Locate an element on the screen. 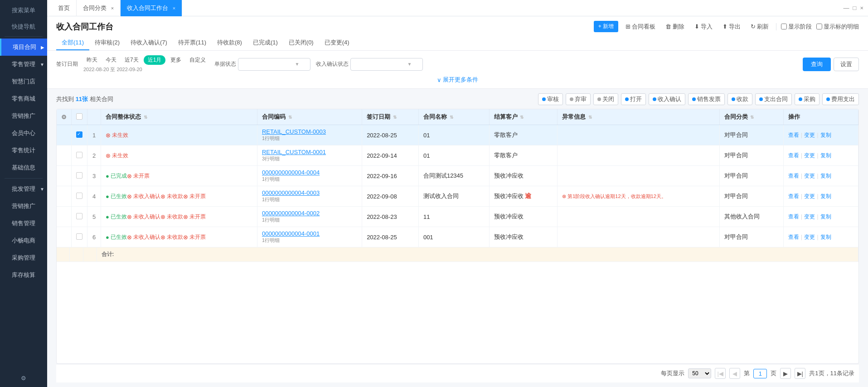 This screenshot has height=387, width=868. date-btn-yesterday: 昨天 is located at coordinates (92, 60).